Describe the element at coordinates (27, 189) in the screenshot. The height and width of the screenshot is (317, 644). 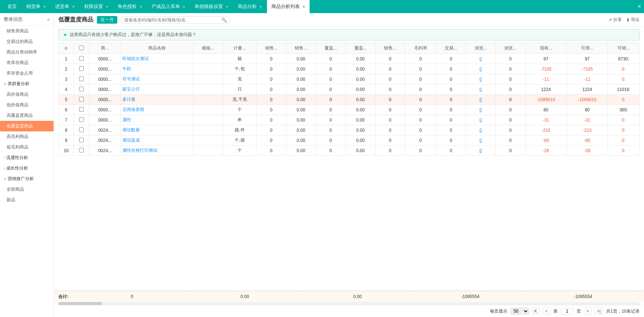
I see `sidebar-item-all-goods: 全部商品` at that location.